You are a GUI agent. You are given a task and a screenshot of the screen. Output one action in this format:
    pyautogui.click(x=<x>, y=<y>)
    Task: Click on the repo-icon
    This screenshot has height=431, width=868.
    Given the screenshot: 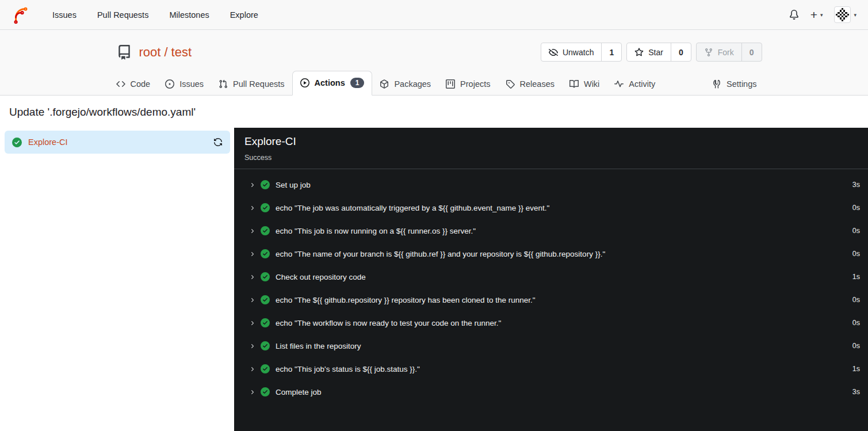 What is the action you would take?
    pyautogui.click(x=124, y=52)
    